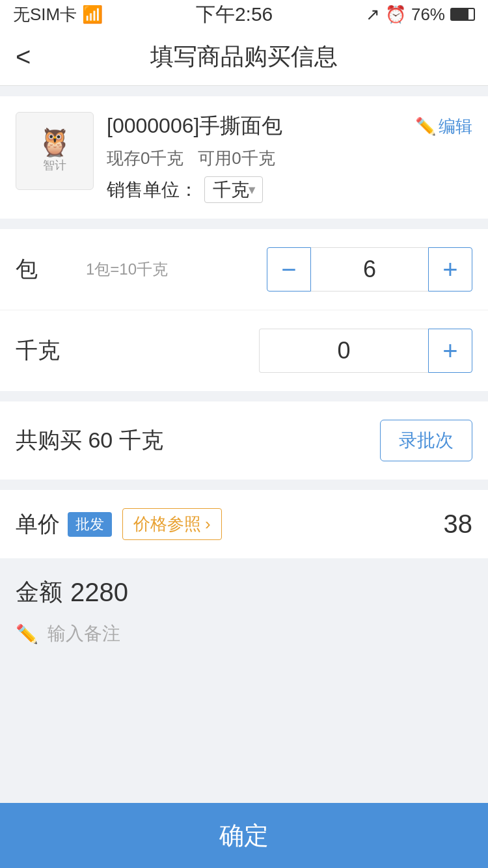 This screenshot has height=868, width=488. What do you see at coordinates (99, 592) in the screenshot?
I see `amount-value: 2280` at bounding box center [99, 592].